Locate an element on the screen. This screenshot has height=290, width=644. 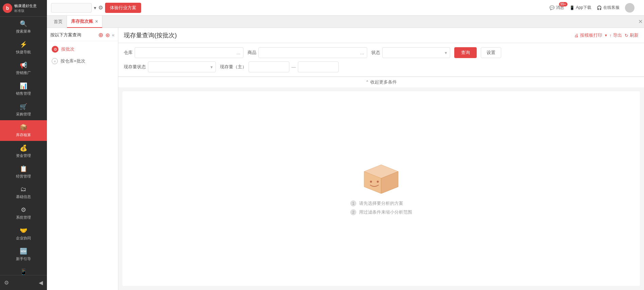
filter-row-2: 现存量状态 ▾ 现存量（主） — is located at coordinates (381, 67).